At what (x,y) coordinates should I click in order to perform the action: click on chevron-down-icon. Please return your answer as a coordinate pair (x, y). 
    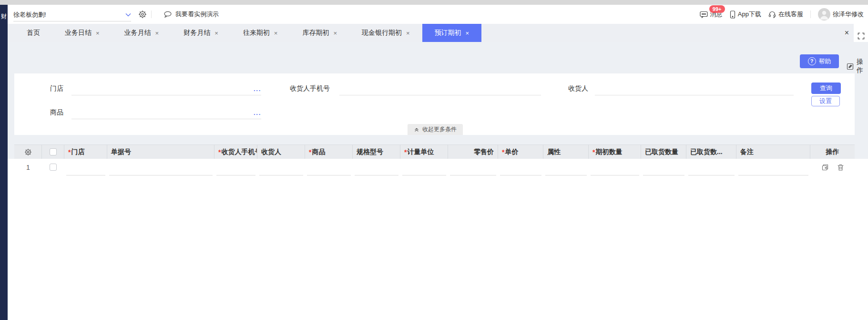
    Looking at the image, I should click on (128, 15).